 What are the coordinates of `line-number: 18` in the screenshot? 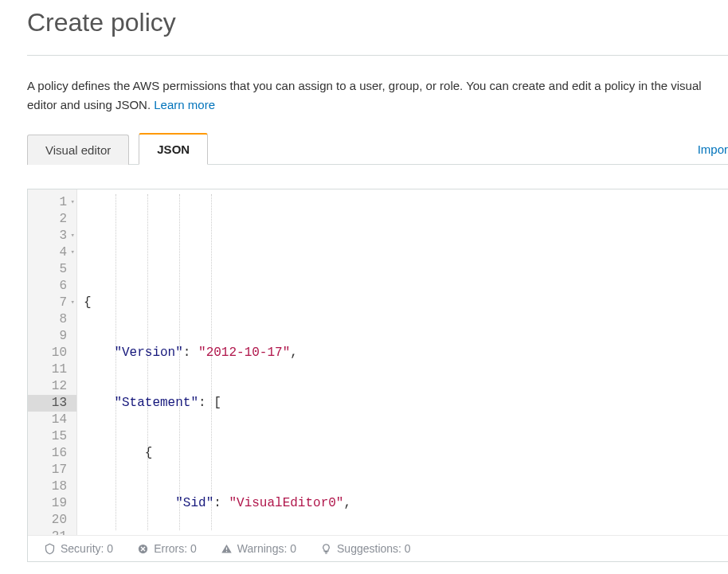 It's located at (53, 487).